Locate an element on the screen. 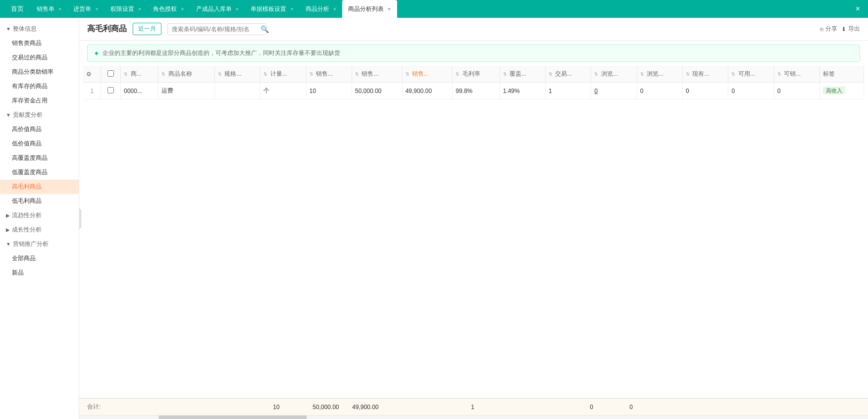 The image size is (868, 419). sidebar-item-high-value: 高价值商品 is located at coordinates (40, 130).